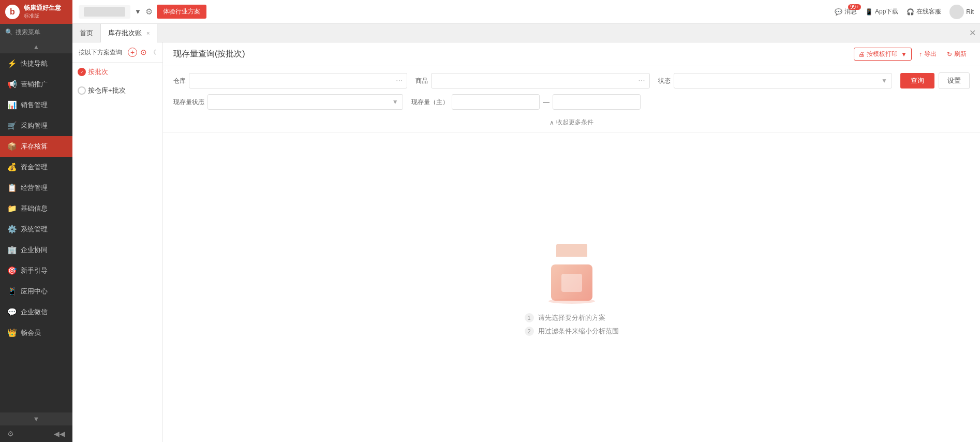  What do you see at coordinates (34, 250) in the screenshot?
I see `sidebar-item-label: 企业协同` at bounding box center [34, 250].